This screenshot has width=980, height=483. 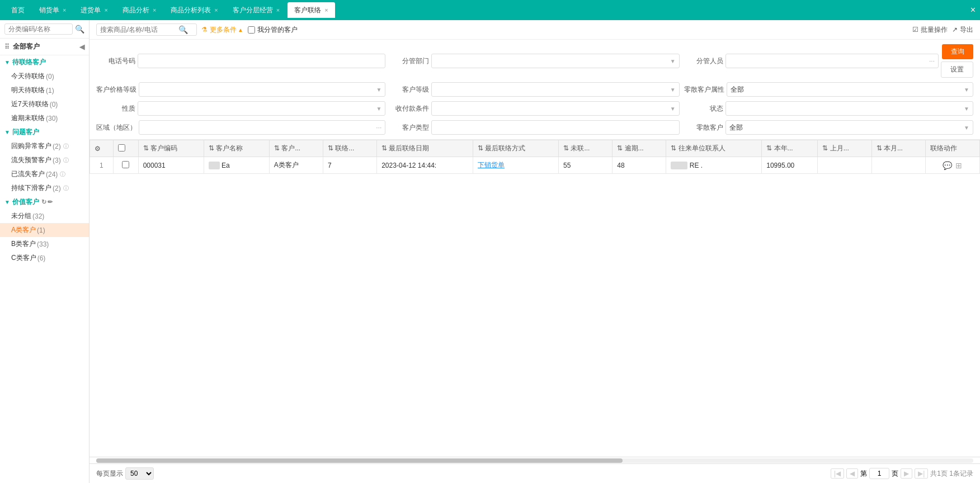 What do you see at coordinates (921, 473) in the screenshot?
I see `last-page-button: ▶|` at bounding box center [921, 473].